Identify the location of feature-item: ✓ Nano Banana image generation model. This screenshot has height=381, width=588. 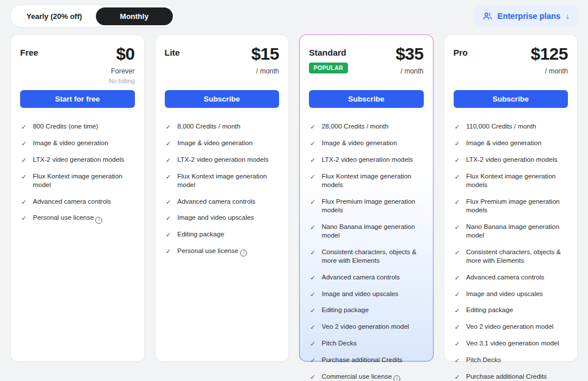
(366, 232).